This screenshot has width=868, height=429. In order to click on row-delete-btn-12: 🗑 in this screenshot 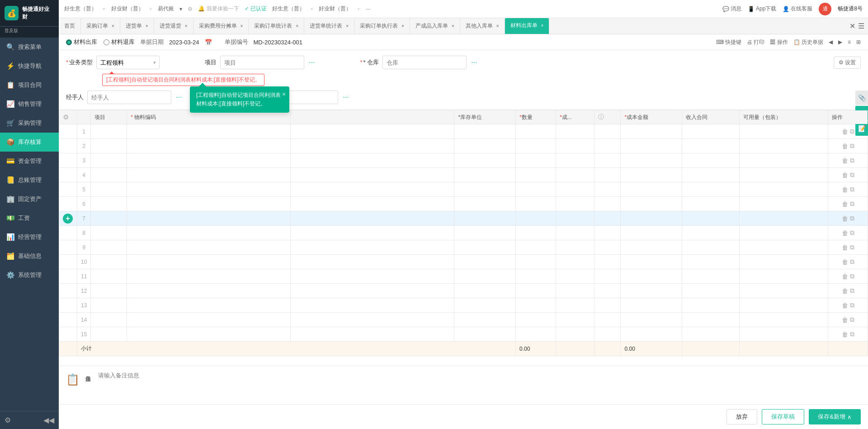, I will do `click(845, 291)`.